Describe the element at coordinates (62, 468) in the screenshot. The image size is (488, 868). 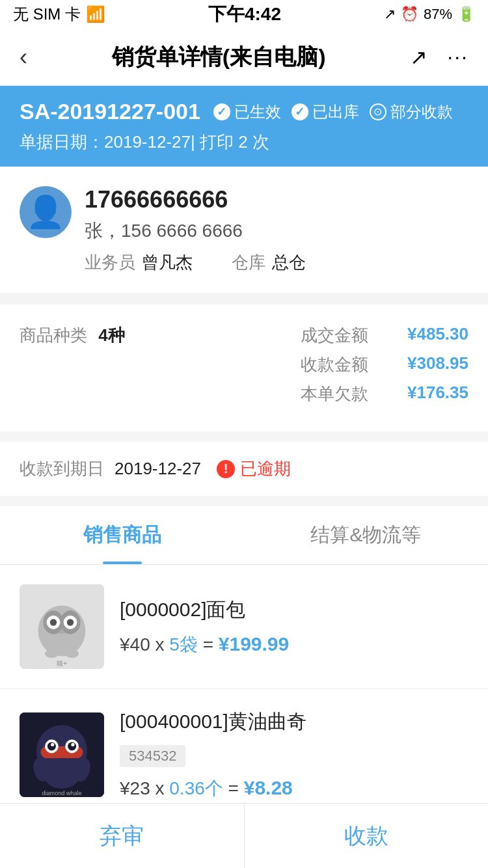
I see `due-date-label: 收款到期日` at that location.